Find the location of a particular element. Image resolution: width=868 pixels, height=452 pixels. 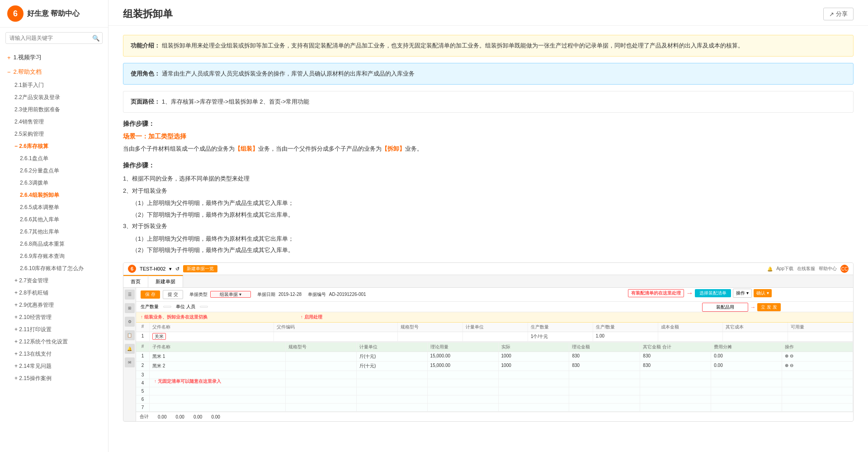

search-input is located at coordinates (54, 38).